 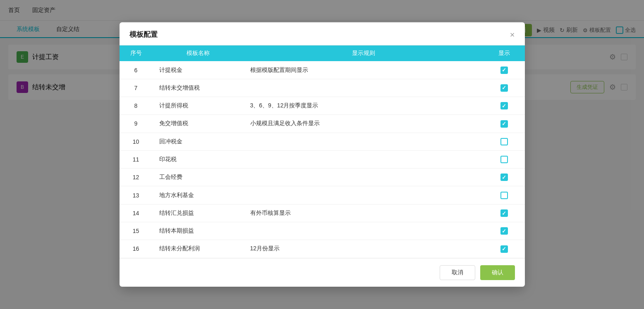 I want to click on cell-index-6: 12, so click(x=136, y=178).